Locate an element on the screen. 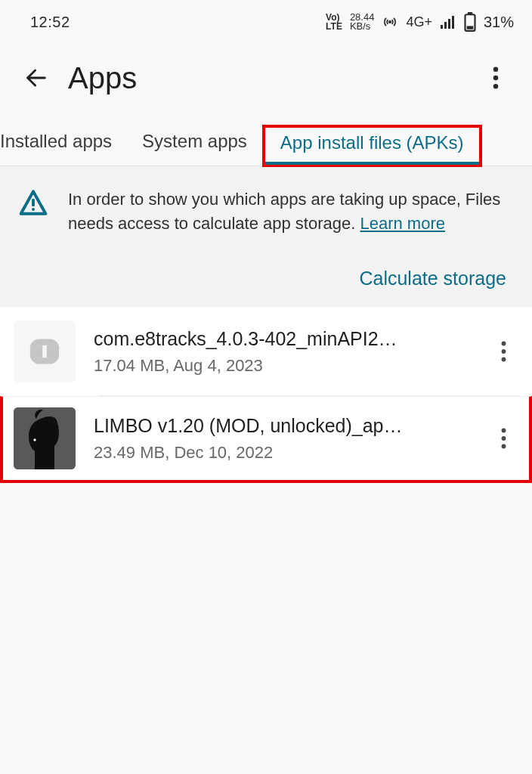 This screenshot has height=774, width=532. tab-system-apps: System apps is located at coordinates (195, 148).